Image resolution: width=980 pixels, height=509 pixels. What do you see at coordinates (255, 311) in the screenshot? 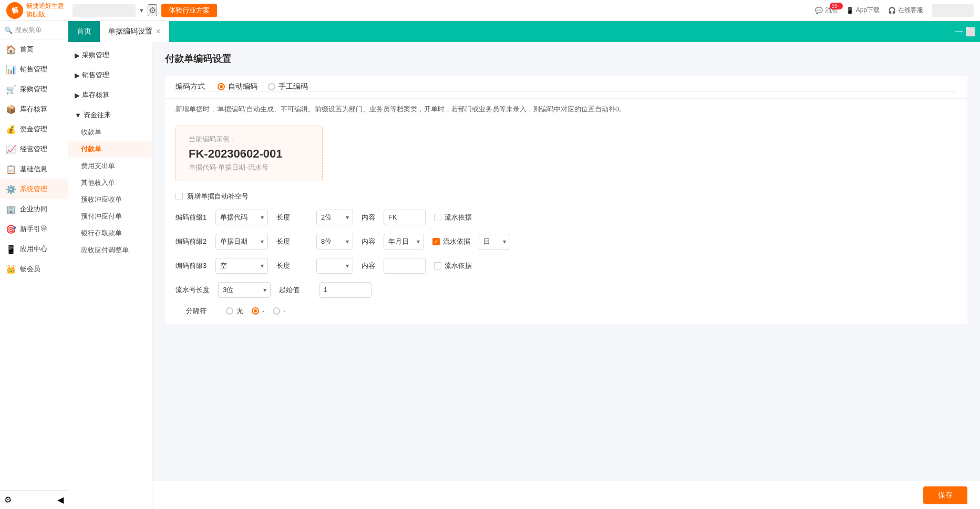
I see `sep-dash-radio` at bounding box center [255, 311].